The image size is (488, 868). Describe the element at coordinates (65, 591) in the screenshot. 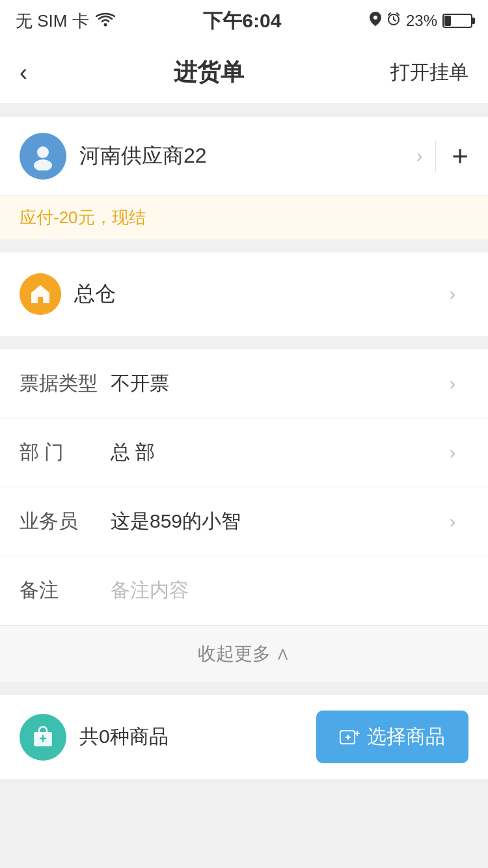

I see `remark-label: 备注` at that location.